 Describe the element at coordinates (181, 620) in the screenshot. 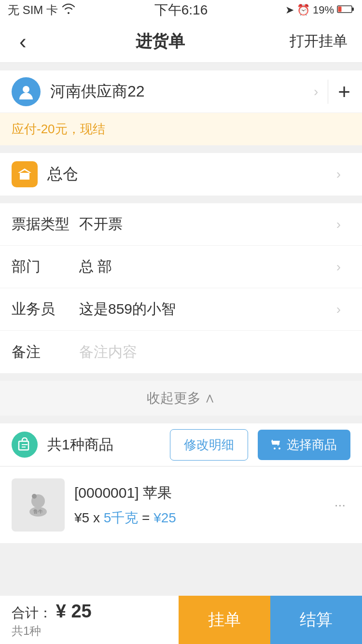

I see `bottom-bar: 合计： ¥ 25 共1种 挂单 结算` at that location.